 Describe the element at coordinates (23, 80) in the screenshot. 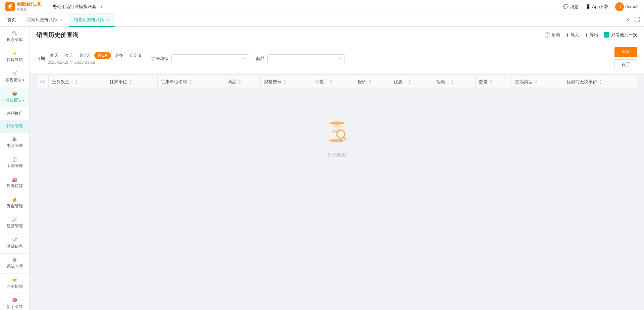

I see `chevron-down-icon: ▾` at that location.